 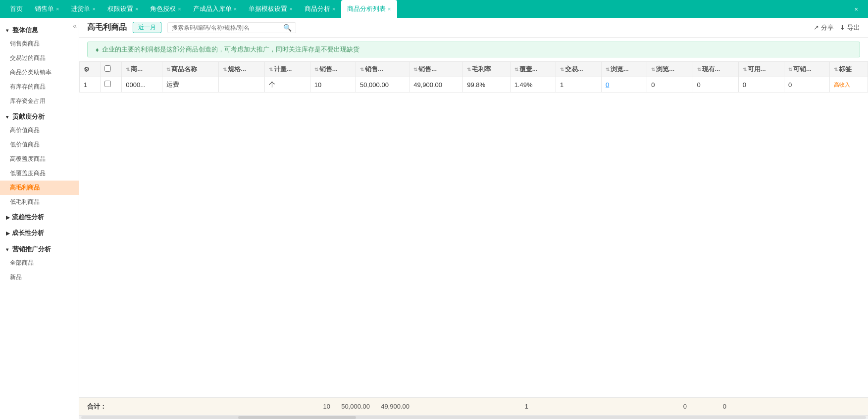 What do you see at coordinates (40, 29) in the screenshot?
I see `sidebar-group-整体信息: ▾整体信息` at bounding box center [40, 29].